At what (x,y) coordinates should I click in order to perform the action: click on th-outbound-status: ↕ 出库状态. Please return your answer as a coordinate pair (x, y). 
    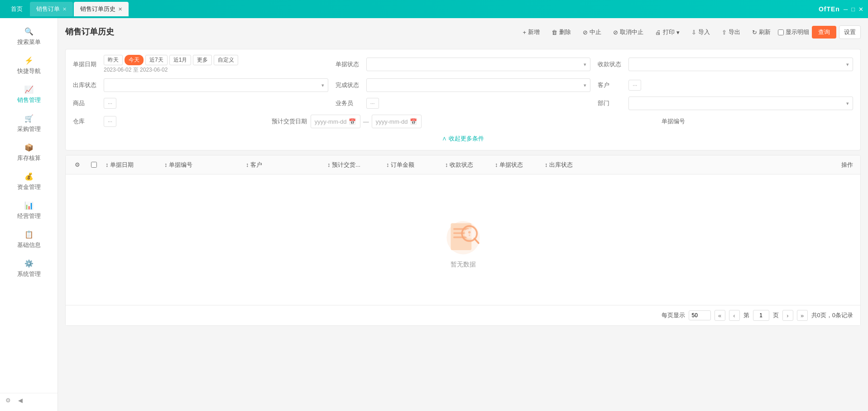
    Looking at the image, I should click on (566, 165).